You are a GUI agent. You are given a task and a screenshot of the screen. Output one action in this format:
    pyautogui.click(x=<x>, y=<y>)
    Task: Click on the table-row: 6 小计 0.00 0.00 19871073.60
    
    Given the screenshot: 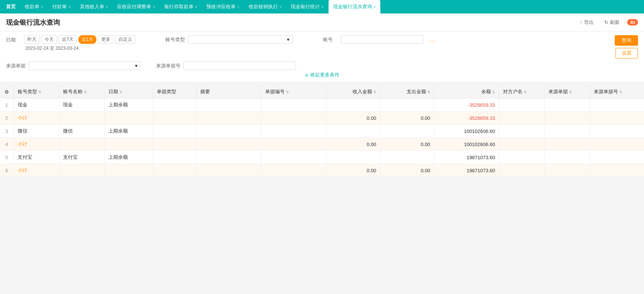 What is the action you would take?
    pyautogui.click(x=322, y=171)
    